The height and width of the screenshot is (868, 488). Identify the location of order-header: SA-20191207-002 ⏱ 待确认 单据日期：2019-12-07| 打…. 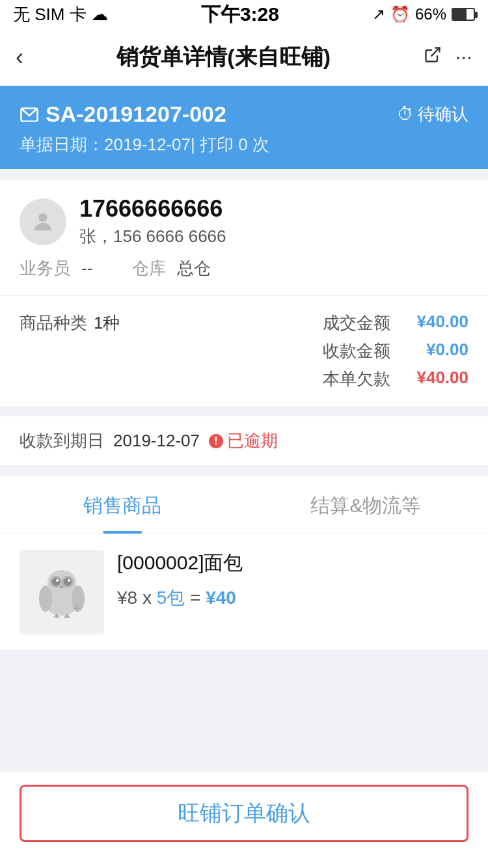
(244, 128).